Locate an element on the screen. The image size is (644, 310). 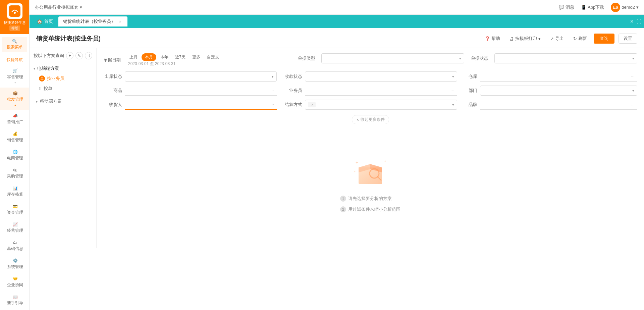
topbar-right: 💬 消息 📱 App下载 Ea demo2 ▾ is located at coordinates (599, 7).